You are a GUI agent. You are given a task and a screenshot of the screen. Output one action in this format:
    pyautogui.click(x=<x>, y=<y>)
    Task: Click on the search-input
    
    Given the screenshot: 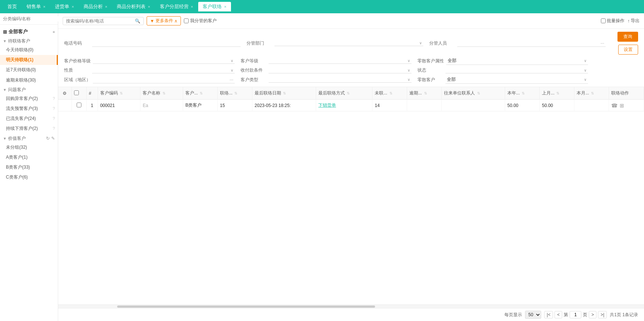 What is the action you would take?
    pyautogui.click(x=99, y=21)
    